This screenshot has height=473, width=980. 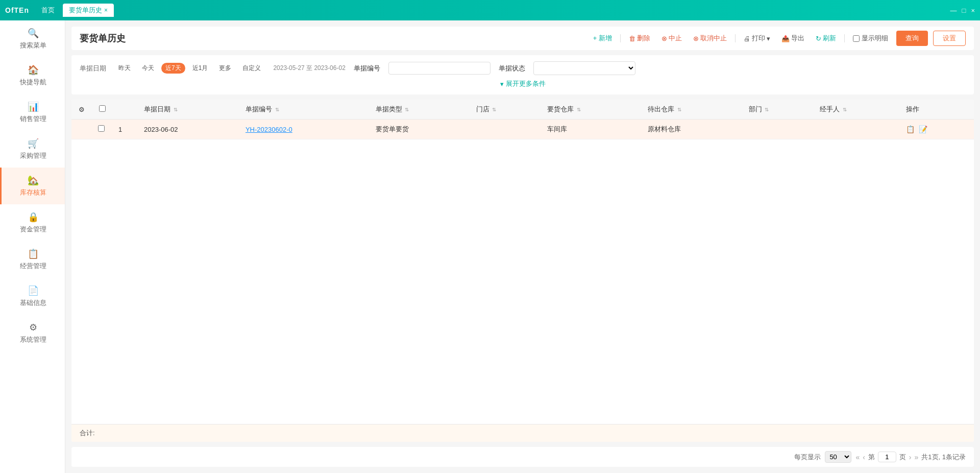 I want to click on th-order-no: 单据编号 ⇅, so click(x=304, y=109).